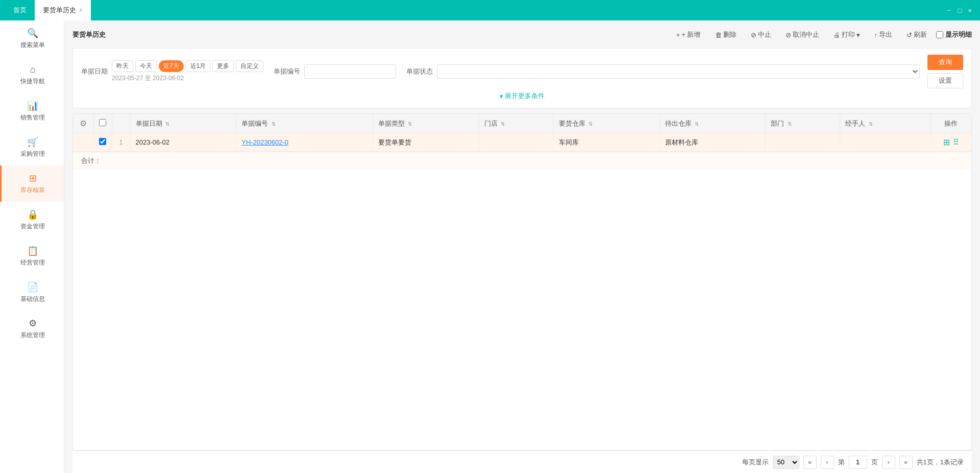  What do you see at coordinates (970, 10) in the screenshot?
I see `close-btn: ×` at bounding box center [970, 10].